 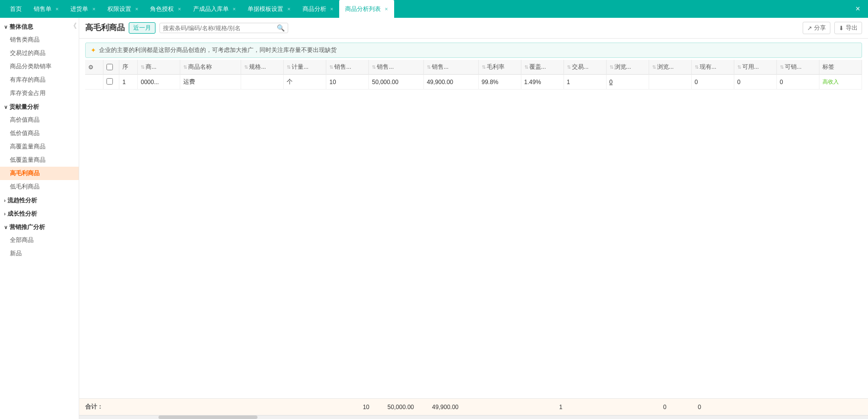 What do you see at coordinates (40, 107) in the screenshot?
I see `sidebar-group-contribution-analysis: ∨ 贡献量分析` at bounding box center [40, 107].